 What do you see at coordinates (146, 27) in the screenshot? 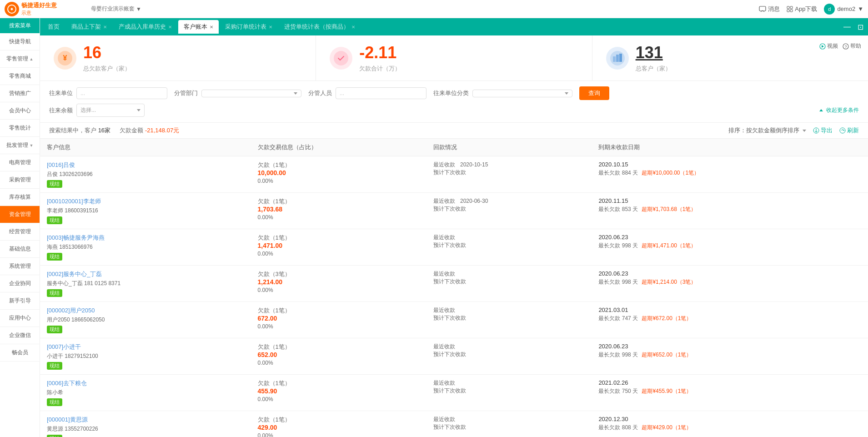
I see `tab-finished-goods: 产成品入库单历史 ✕` at bounding box center [146, 27].